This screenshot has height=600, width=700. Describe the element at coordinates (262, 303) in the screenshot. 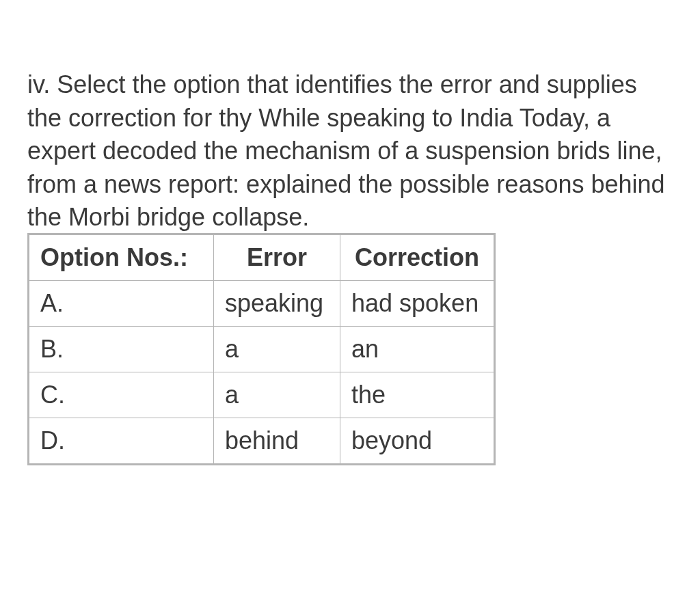

I see `table-row: A. speaking had spoken` at that location.